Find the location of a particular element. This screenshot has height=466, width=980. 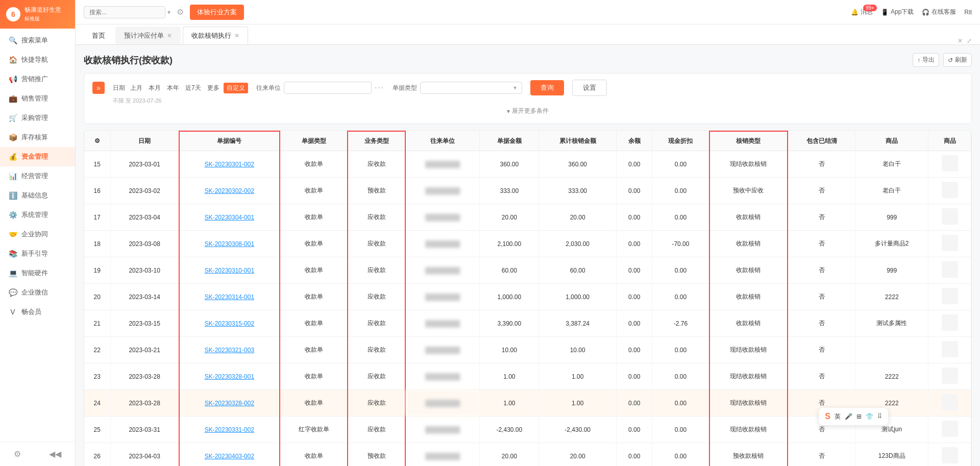

date-shortcut-this-month: 本月 is located at coordinates (155, 88).